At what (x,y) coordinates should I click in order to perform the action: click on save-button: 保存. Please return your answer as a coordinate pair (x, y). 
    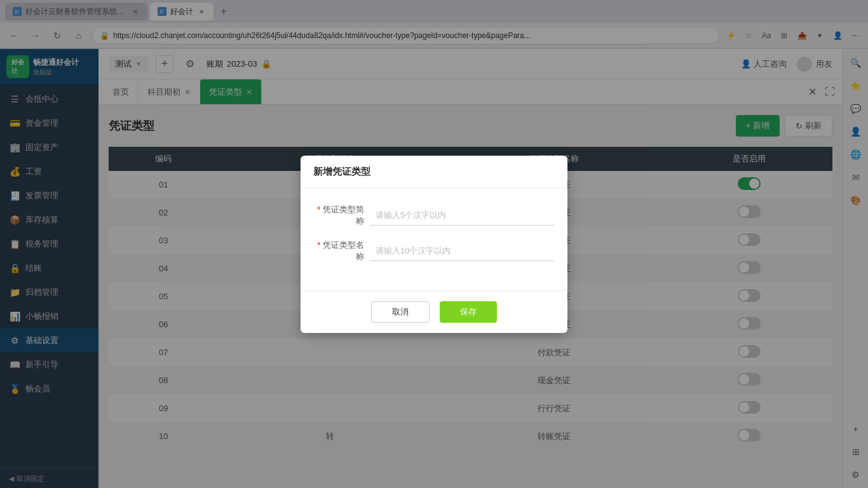
    Looking at the image, I should click on (468, 312).